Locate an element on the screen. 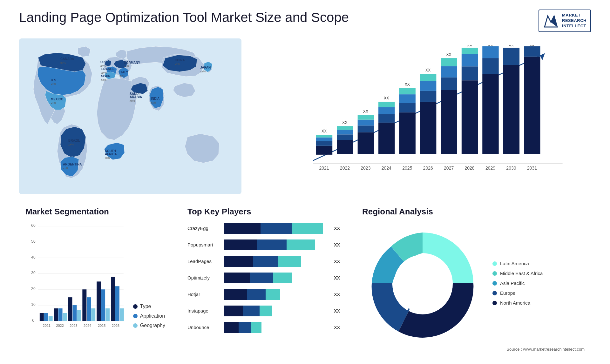 This screenshot has height=364, width=610. europe-label: Europe is located at coordinates (508, 293).